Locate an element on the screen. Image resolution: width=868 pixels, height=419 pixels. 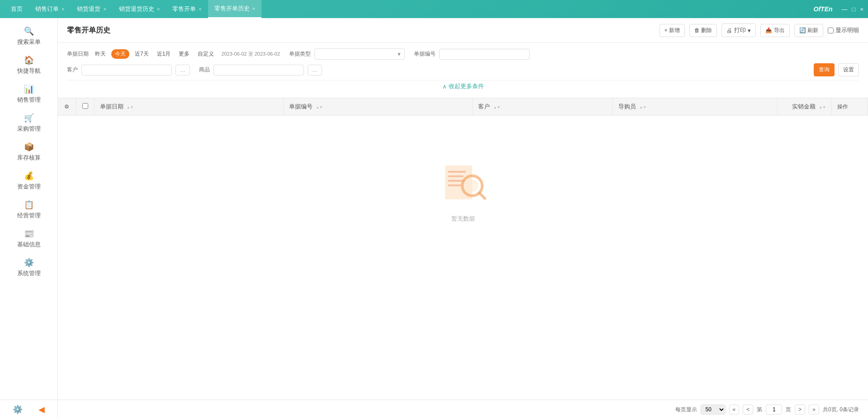
show-detail-checkbox: 显示明细 is located at coordinates (843, 30).